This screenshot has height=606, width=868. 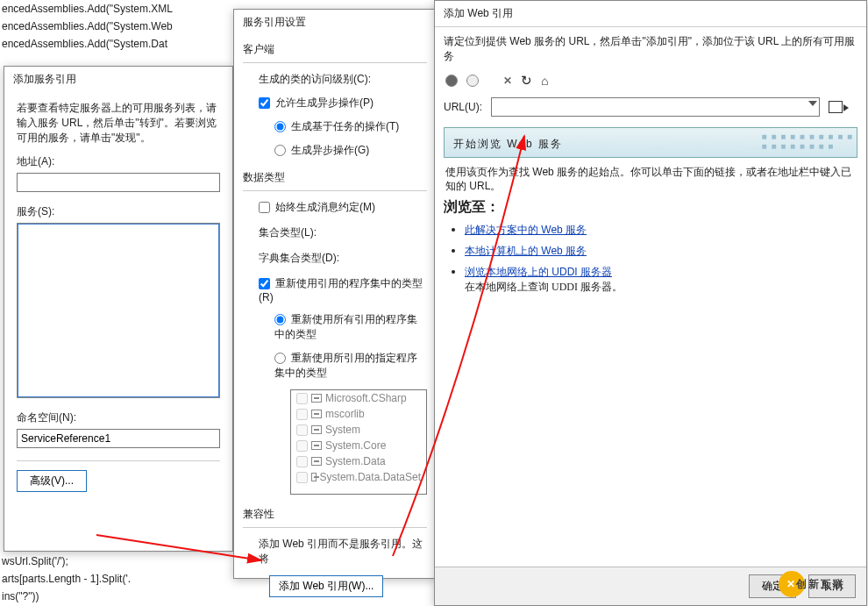 What do you see at coordinates (335, 177) in the screenshot?
I see `datatype-header: 数据类型` at bounding box center [335, 177].